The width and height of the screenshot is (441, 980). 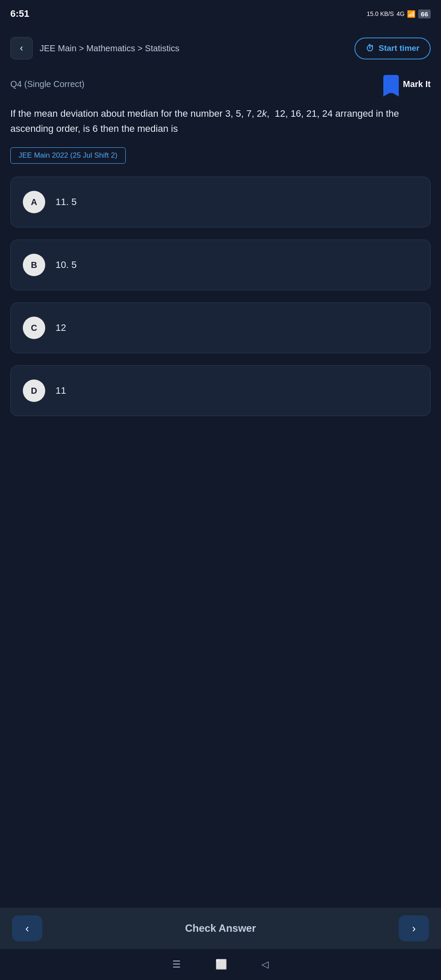 What do you see at coordinates (27, 928) in the screenshot?
I see `prev-button: ‹` at bounding box center [27, 928].